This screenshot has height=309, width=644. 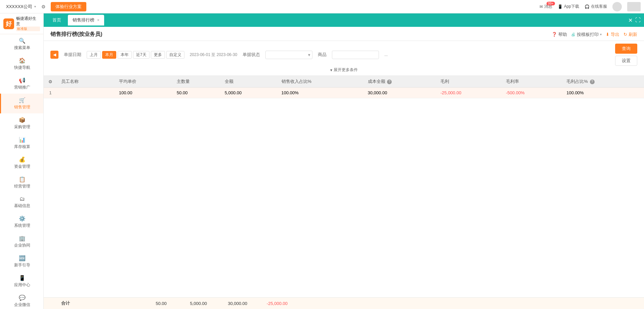 I want to click on sidebar-item-apps: 📱 应用中心, so click(x=22, y=281).